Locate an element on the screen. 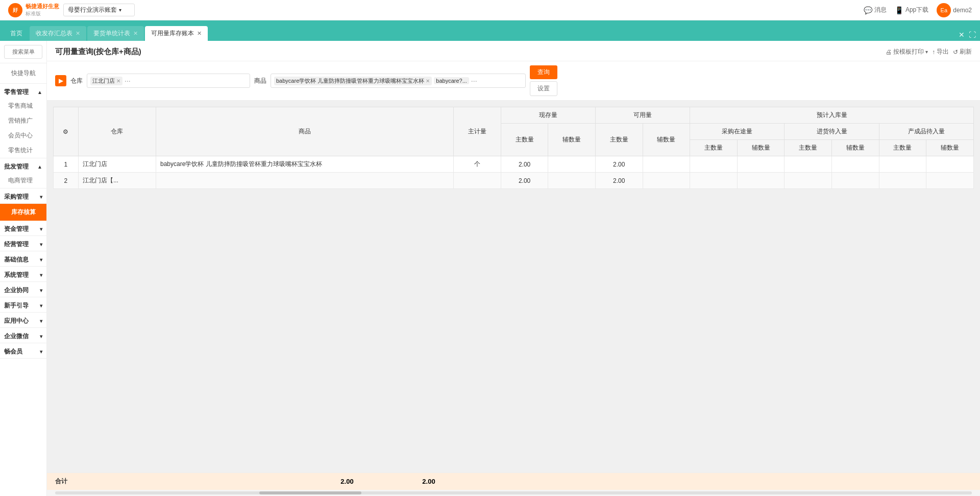 This screenshot has height=496, width=980. member-chevron-icon: ▾ is located at coordinates (41, 351).